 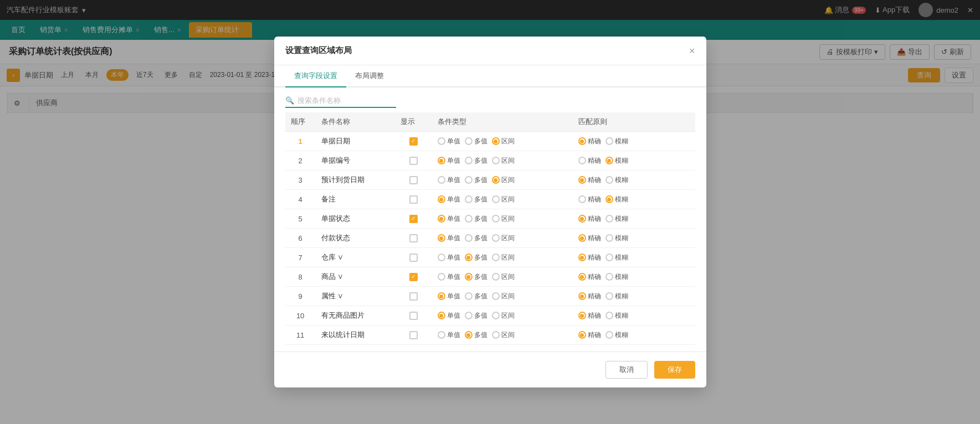 What do you see at coordinates (496, 257) in the screenshot?
I see `radio-circle-range` at bounding box center [496, 257].